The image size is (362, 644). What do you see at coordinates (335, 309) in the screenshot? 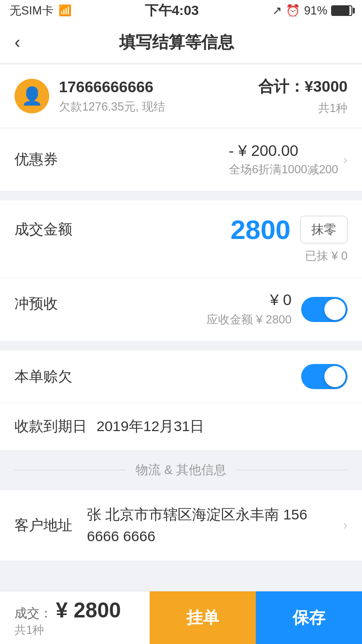
I see `prepay-toggle-knob` at bounding box center [335, 309].